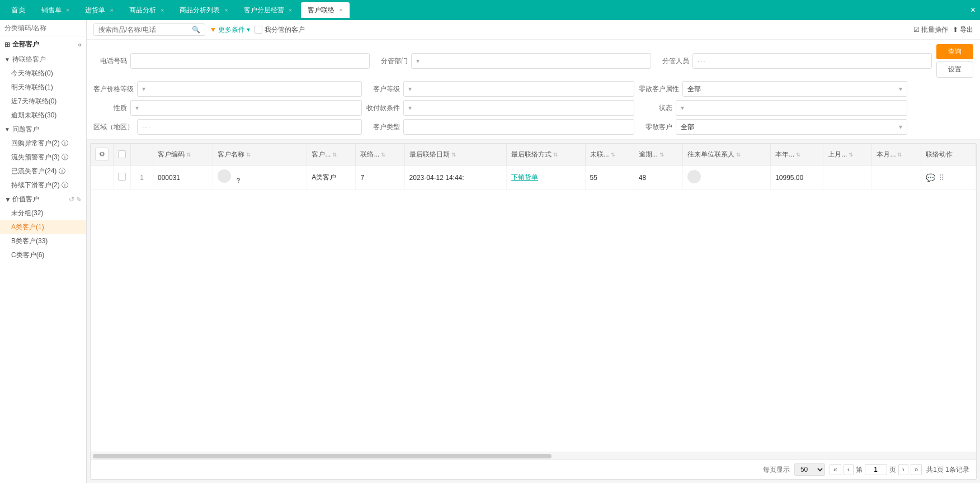 This screenshot has height=483, width=980. I want to click on filter-search-input, so click(144, 30).